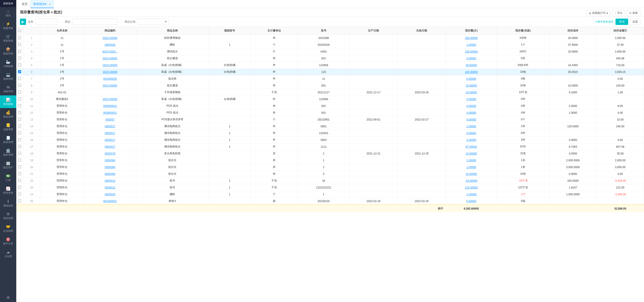 Image resolution: width=644 pixels, height=302 pixels. Describe the element at coordinates (23, 22) in the screenshot. I see `filter-arrow-btn: ▶` at that location.